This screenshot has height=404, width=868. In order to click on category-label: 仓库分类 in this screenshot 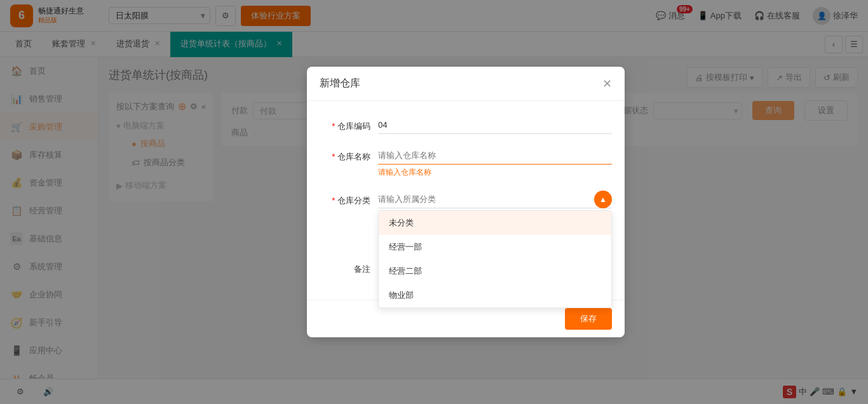, I will do `click(345, 198)`.